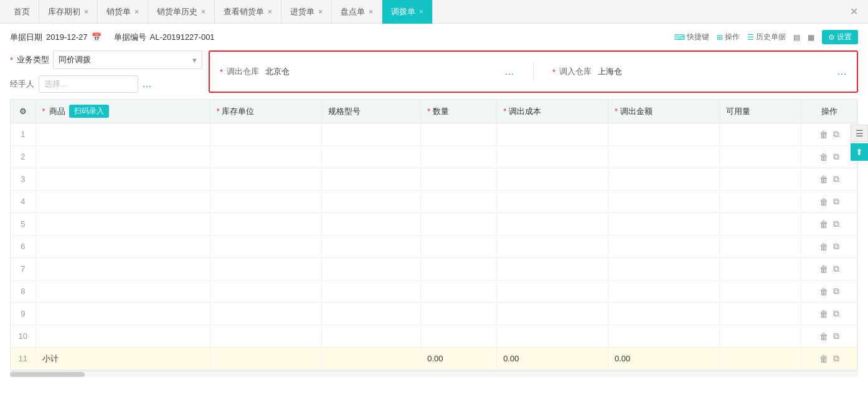 This screenshot has height=395, width=868. Describe the element at coordinates (840, 37) in the screenshot. I see `settings-btn: ⚙ 设置` at that location.